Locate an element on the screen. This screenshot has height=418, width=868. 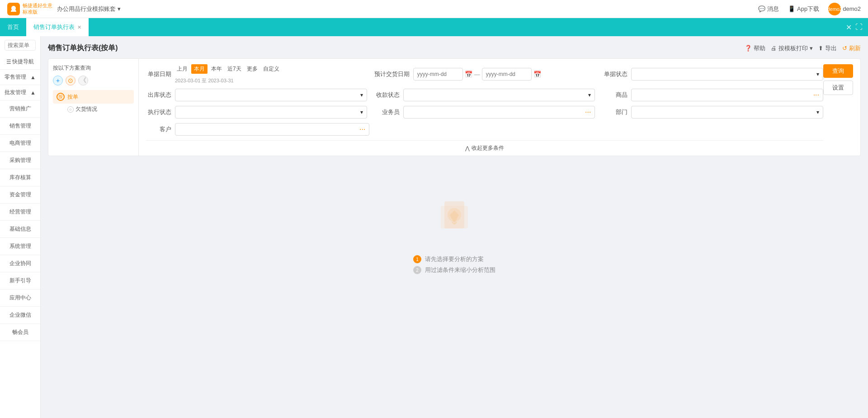
shortcut-this-month: 本月 is located at coordinates (199, 69).